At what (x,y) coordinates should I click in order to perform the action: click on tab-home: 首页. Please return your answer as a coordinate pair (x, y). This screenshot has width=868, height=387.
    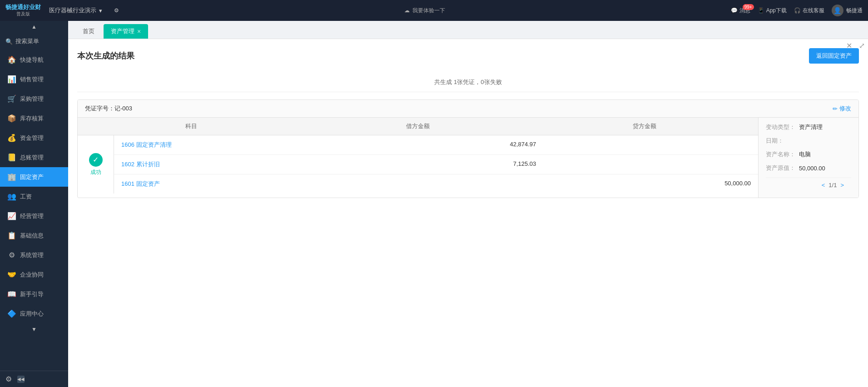
    Looking at the image, I should click on (89, 31).